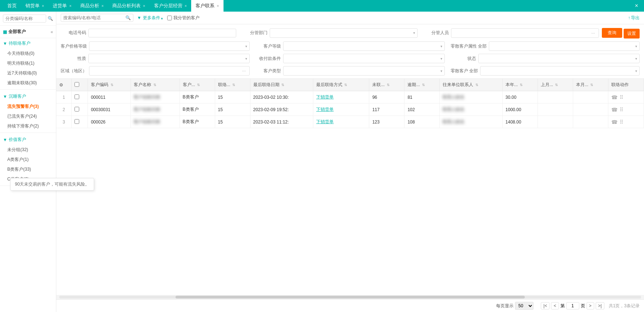  I want to click on col-last-method: 最后联络方式 ⇅, so click(341, 85).